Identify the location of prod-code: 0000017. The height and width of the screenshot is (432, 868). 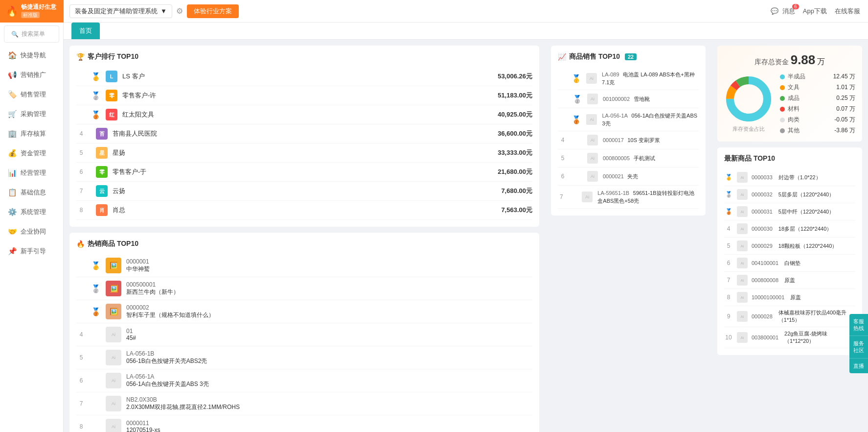
(614, 140).